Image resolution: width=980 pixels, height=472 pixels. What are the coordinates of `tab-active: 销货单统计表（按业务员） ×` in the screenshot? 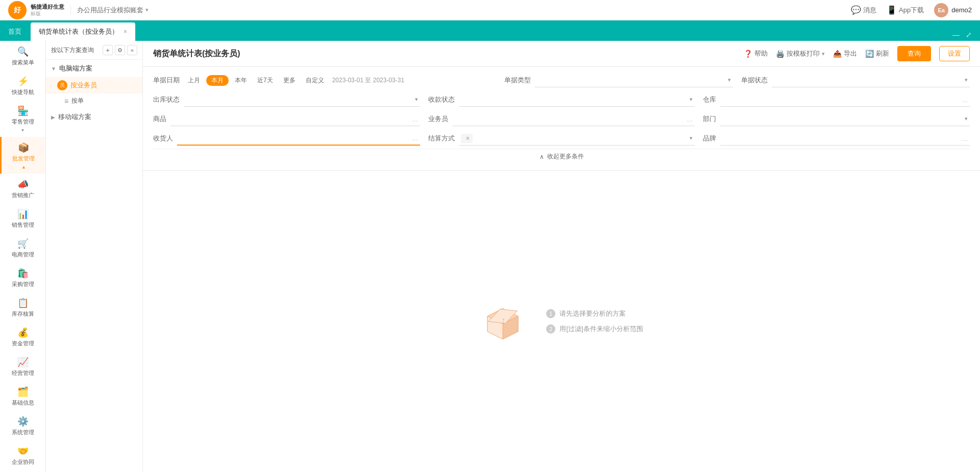 It's located at (83, 32).